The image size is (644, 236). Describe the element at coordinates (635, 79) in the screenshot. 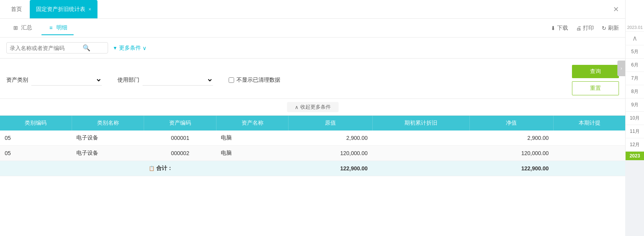

I see `sidebar-month-7: 7月` at that location.